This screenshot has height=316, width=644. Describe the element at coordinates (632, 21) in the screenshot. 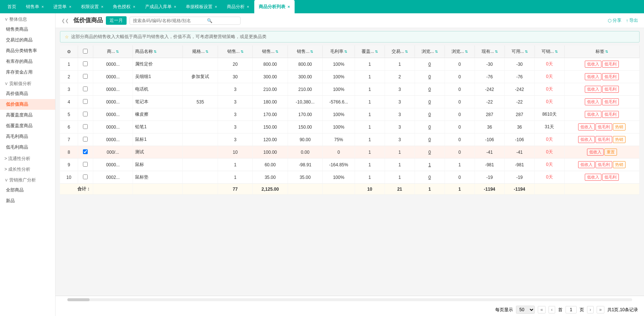

I see `export-button: ↑ 导出` at that location.